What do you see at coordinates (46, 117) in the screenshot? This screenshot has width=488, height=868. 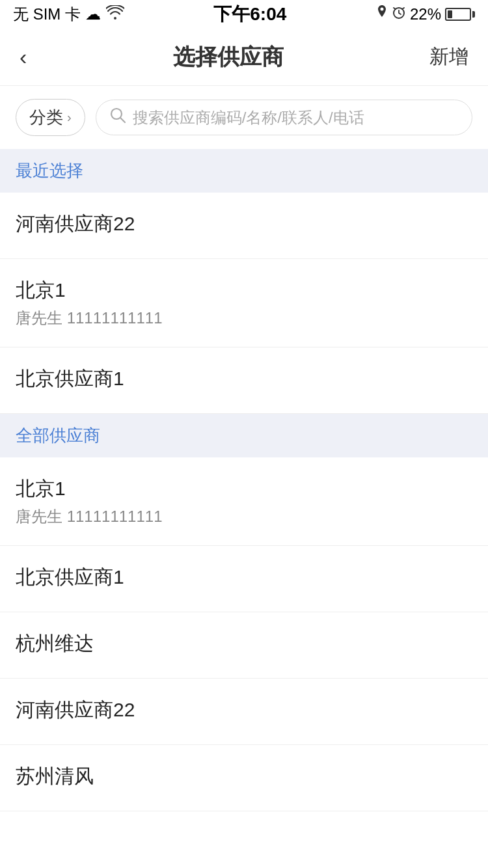 I see `category-label: 分类` at bounding box center [46, 117].